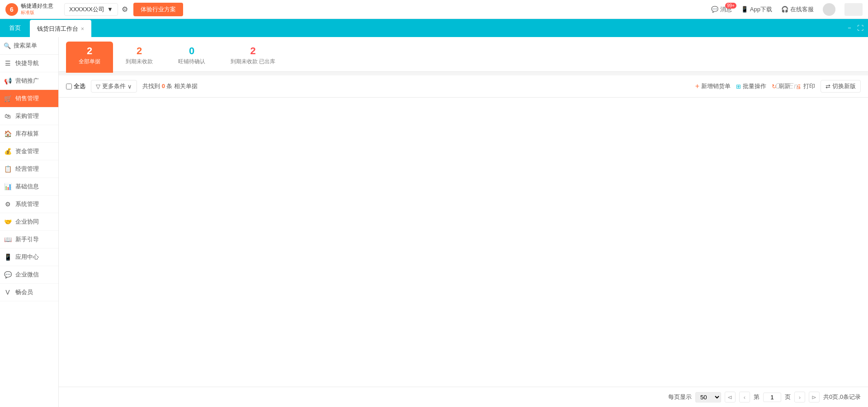 This screenshot has height=407, width=868. I want to click on logo-name: 畅捷通好生意, so click(37, 6).